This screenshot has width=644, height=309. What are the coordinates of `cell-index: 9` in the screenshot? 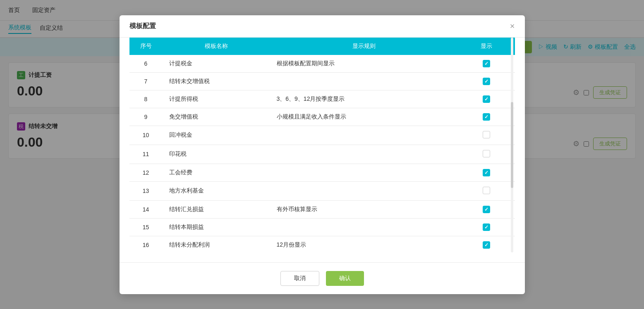 It's located at (146, 116).